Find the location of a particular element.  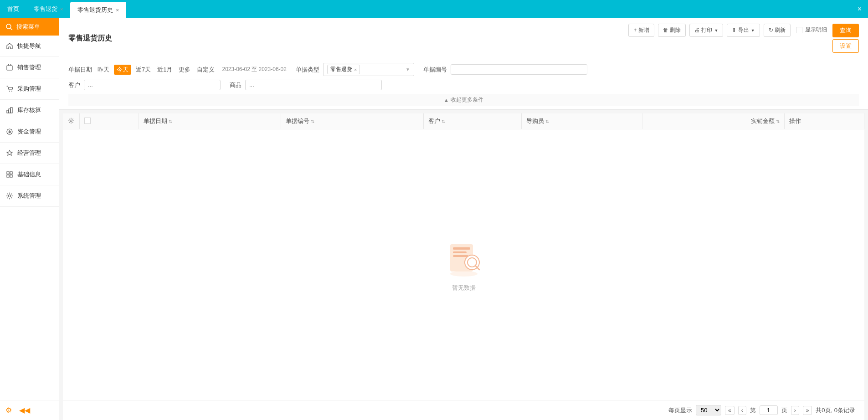

prev-page-button: ‹ is located at coordinates (742, 410).